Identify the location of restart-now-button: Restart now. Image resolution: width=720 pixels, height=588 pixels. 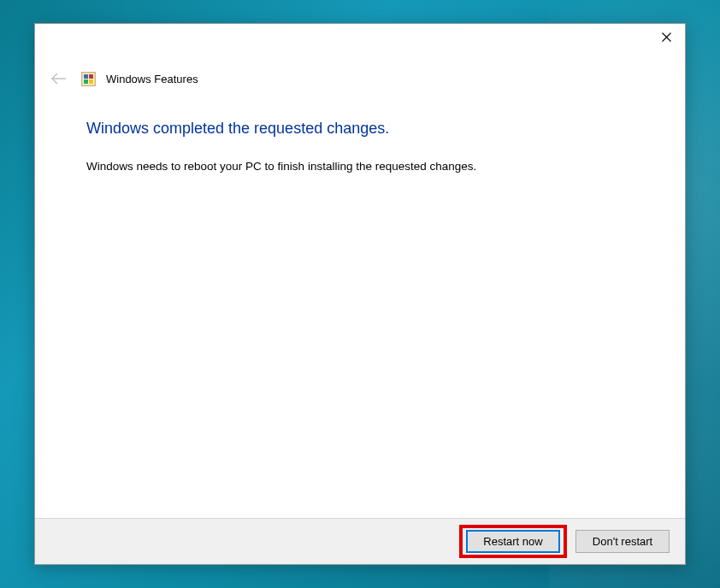
(513, 542).